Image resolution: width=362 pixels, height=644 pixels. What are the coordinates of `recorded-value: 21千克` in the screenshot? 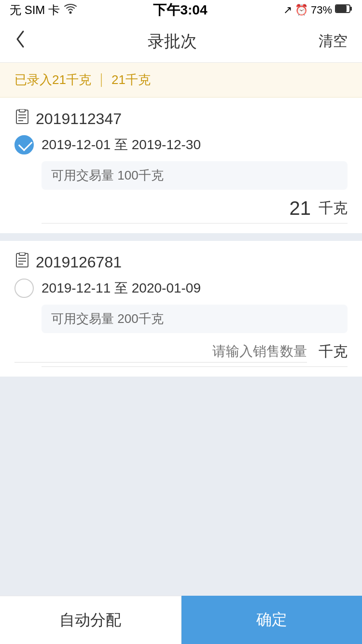 It's located at (131, 80).